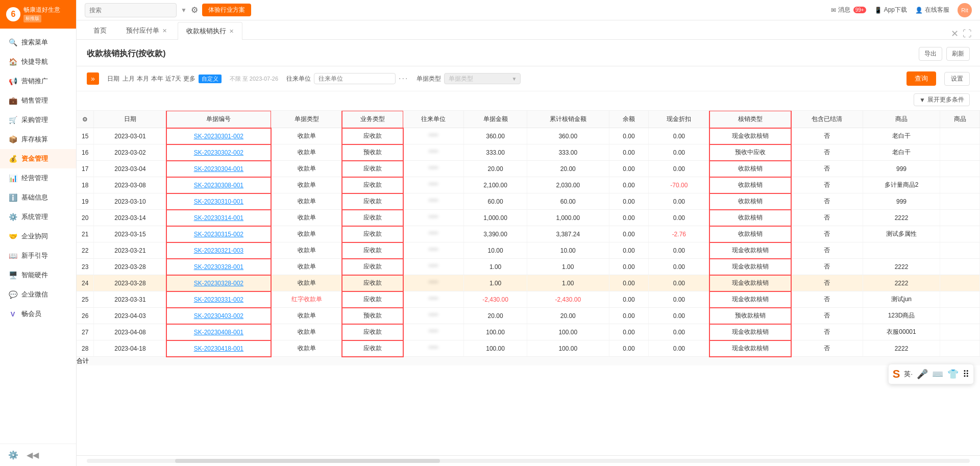 Image resolution: width=980 pixels, height=466 pixels. What do you see at coordinates (901, 316) in the screenshot?
I see `row-goods1: 123D商品` at bounding box center [901, 316].